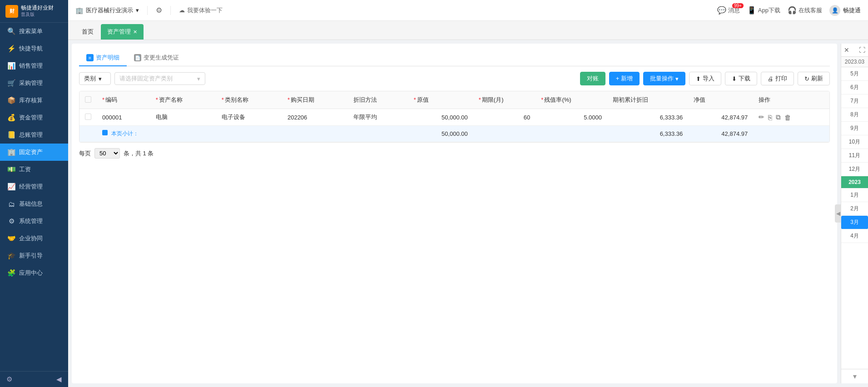  Describe the element at coordinates (454, 154) in the screenshot. I see `pagination: 每页 50 10 20 100 条，共 1 条` at that location.